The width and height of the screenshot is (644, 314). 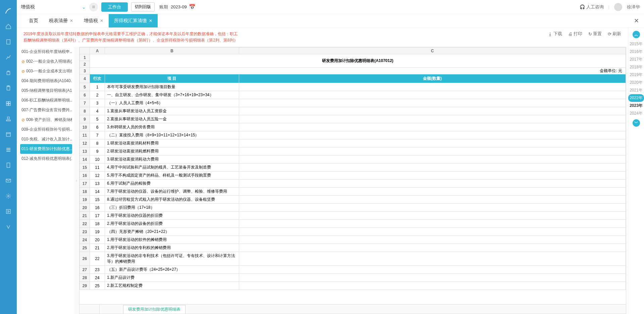 What do you see at coordinates (330, 21) in the screenshot?
I see `tabs-bar: 首页税表清册✕增值税✕所得税汇算清缴✕ ✕` at bounding box center [330, 21].